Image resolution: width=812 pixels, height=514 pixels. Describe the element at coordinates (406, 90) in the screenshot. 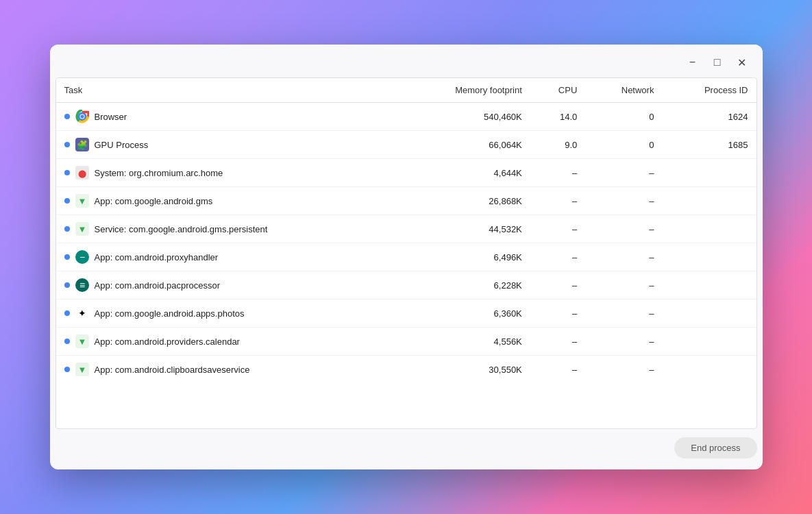

I see `table-header-row: Task Memory footprint CPU Network Proces…` at that location.